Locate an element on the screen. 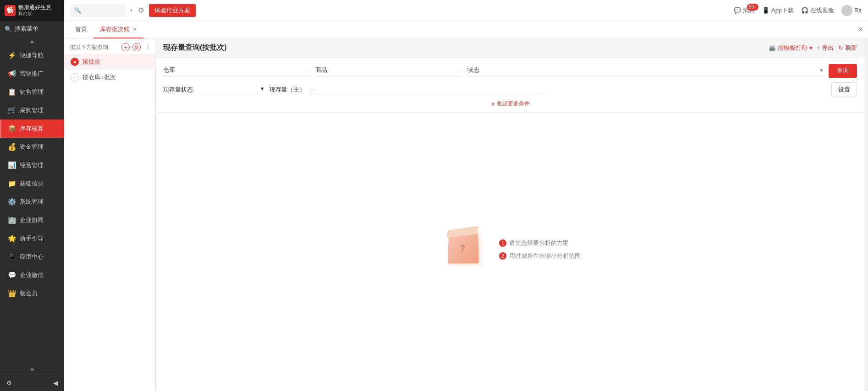 Image resolution: width=868 pixels, height=391 pixels. stock-status-select: ▾ is located at coordinates (231, 90).